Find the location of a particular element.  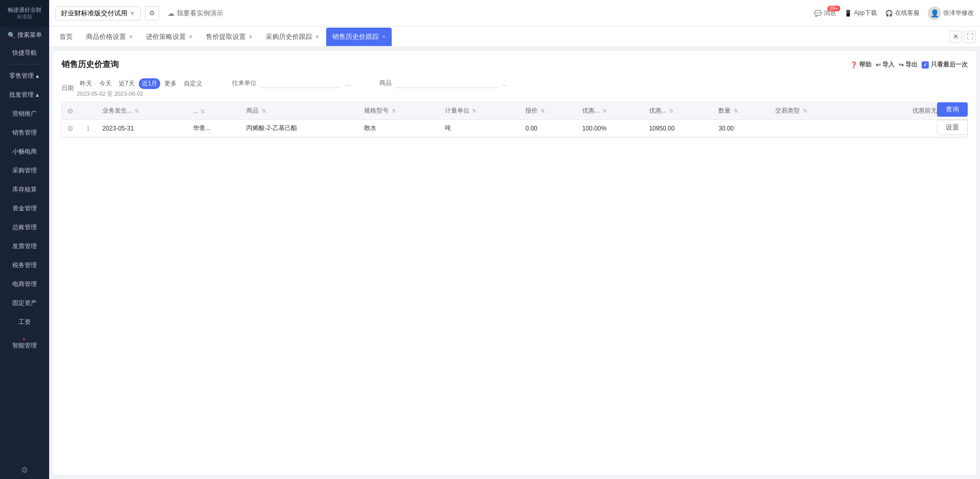

col-price: 报价 ⇅ is located at coordinates (549, 111).